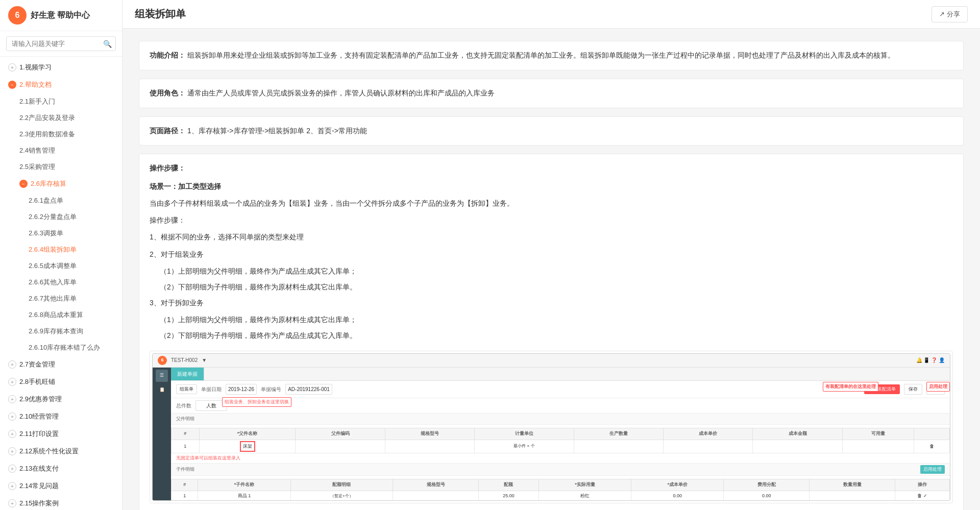 The height and width of the screenshot is (510, 980). I want to click on sidebar-sub-inventory-split: 2.6.2分量盘点单, so click(61, 217).